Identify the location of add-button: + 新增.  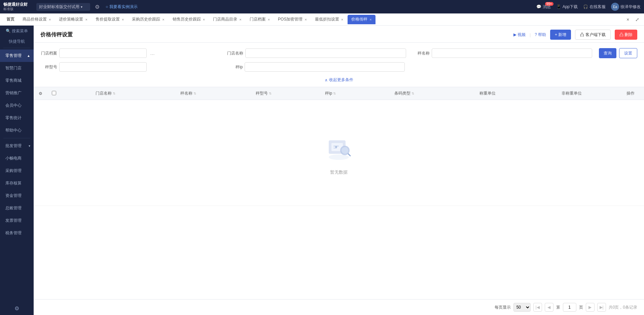
(561, 35).